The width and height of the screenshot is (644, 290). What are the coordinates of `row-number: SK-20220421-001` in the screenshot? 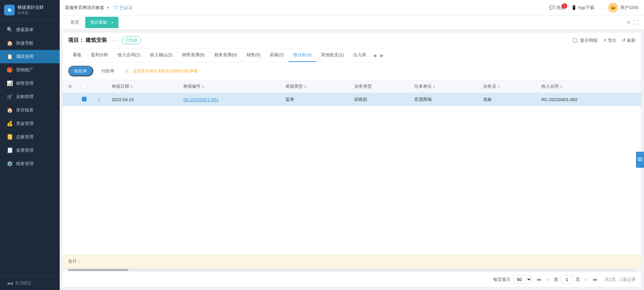 It's located at (230, 100).